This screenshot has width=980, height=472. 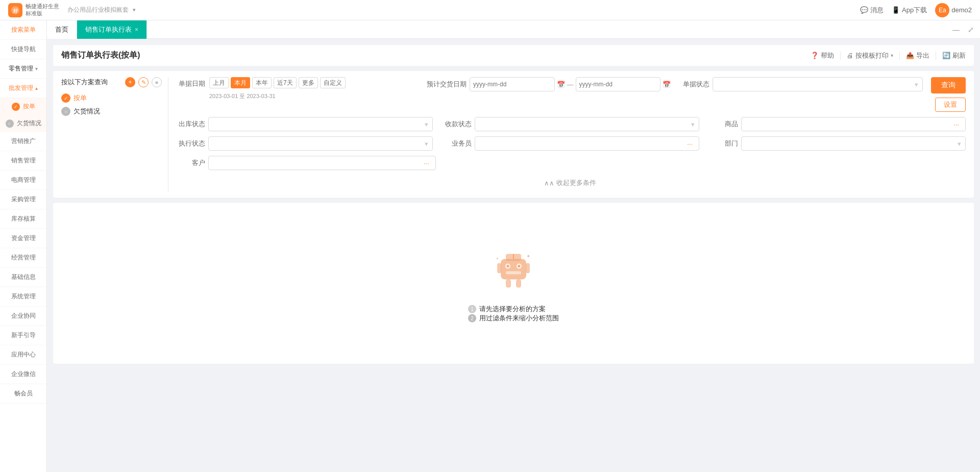 What do you see at coordinates (892, 55) in the screenshot?
I see `print-dropdown-icon: ▾` at bounding box center [892, 55].